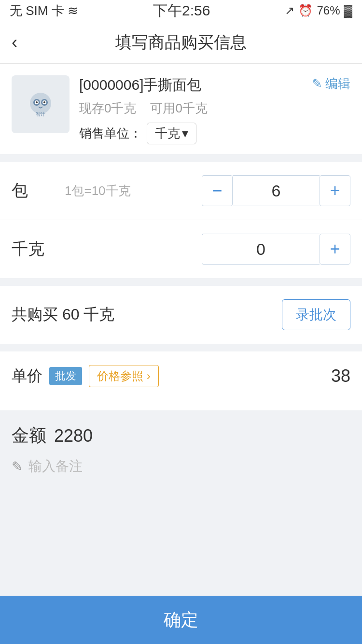 The width and height of the screenshot is (362, 644). I want to click on product-name: [0000006]手撕面包, so click(140, 85).